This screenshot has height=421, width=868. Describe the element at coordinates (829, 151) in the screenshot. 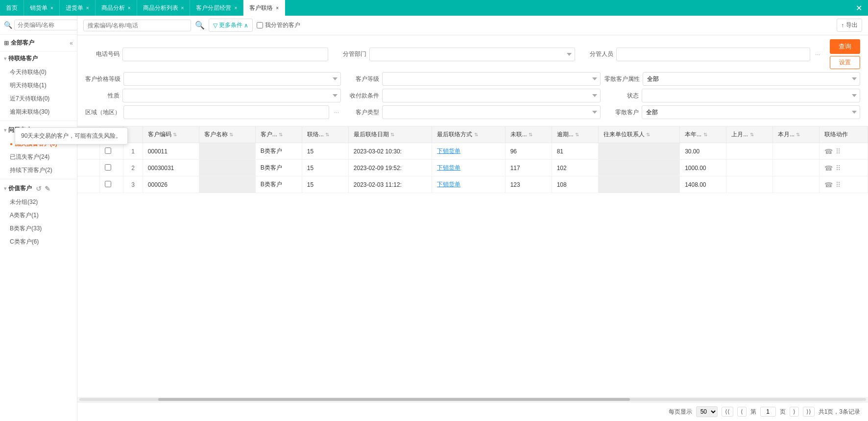

I see `contact-icon-0: ☎` at that location.